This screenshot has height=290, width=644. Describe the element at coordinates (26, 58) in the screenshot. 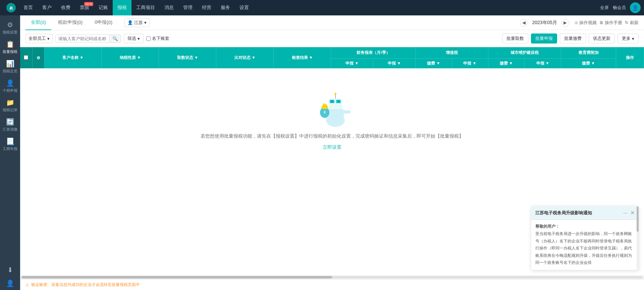

I see `select-all-checkbox` at that location.